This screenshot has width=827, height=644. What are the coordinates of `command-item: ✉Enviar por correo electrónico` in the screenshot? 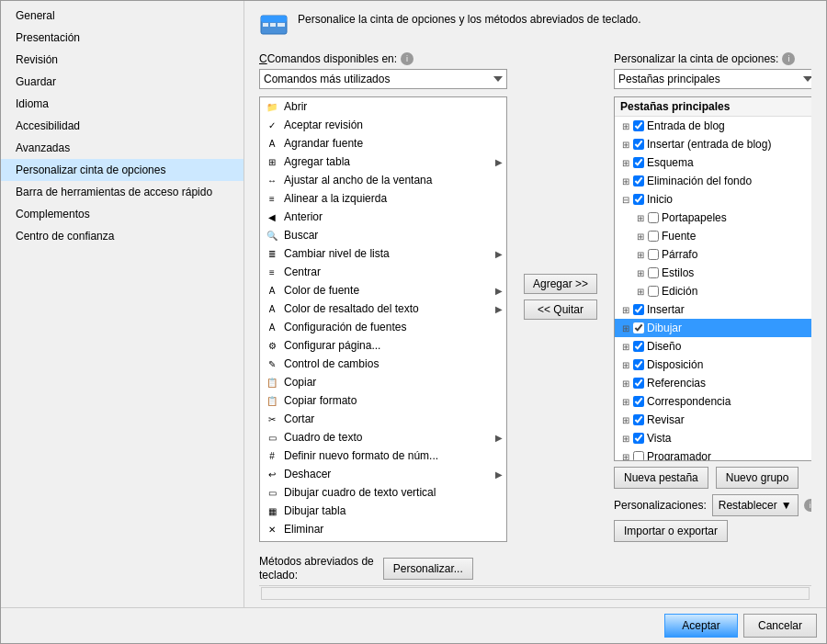 It's located at (383, 540).